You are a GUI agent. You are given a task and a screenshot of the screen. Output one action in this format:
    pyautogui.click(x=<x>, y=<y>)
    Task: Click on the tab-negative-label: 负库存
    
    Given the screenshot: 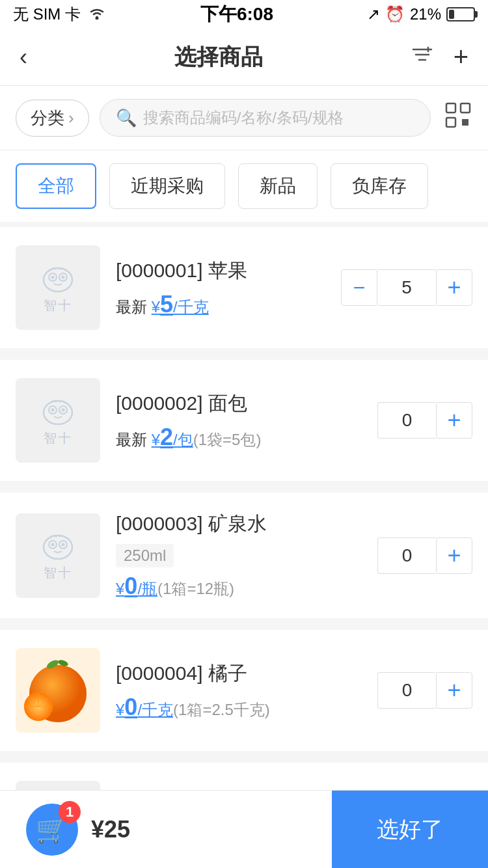 What is the action you would take?
    pyautogui.click(x=379, y=186)
    